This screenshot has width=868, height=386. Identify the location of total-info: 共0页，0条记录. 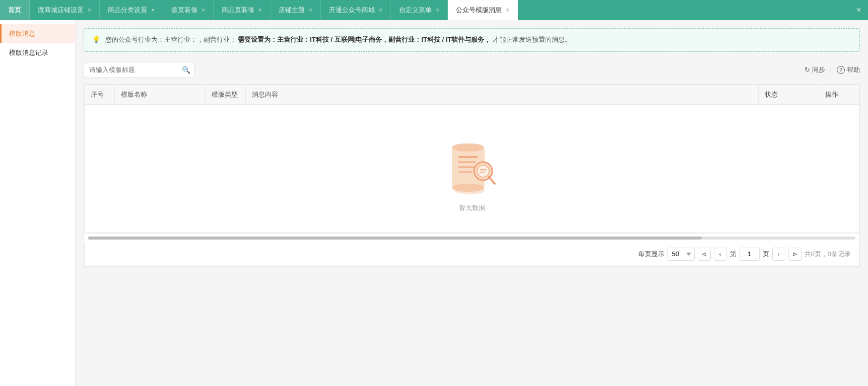
(828, 254).